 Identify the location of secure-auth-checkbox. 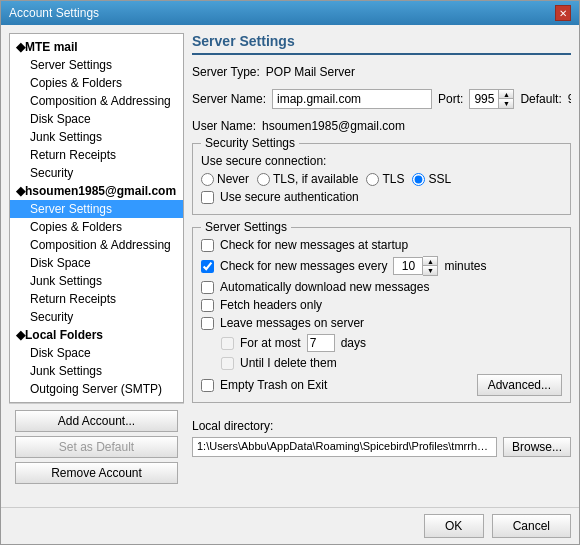
(208, 198).